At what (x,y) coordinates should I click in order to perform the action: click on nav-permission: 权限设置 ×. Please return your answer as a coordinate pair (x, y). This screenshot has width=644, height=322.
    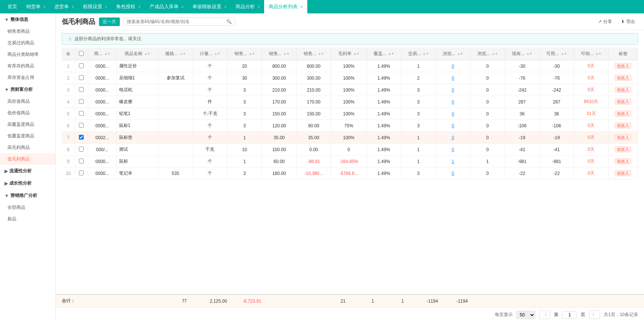
    Looking at the image, I should click on (95, 7).